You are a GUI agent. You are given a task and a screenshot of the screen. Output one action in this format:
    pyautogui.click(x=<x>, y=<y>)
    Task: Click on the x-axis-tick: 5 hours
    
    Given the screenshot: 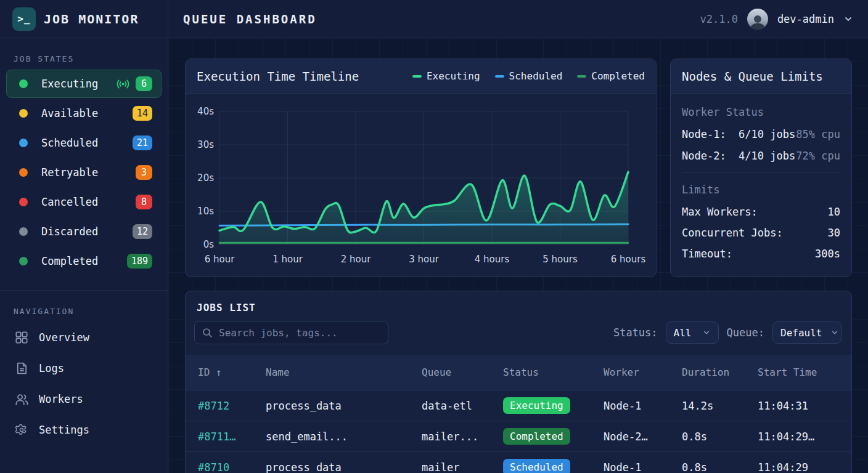 What is the action you would take?
    pyautogui.click(x=560, y=259)
    